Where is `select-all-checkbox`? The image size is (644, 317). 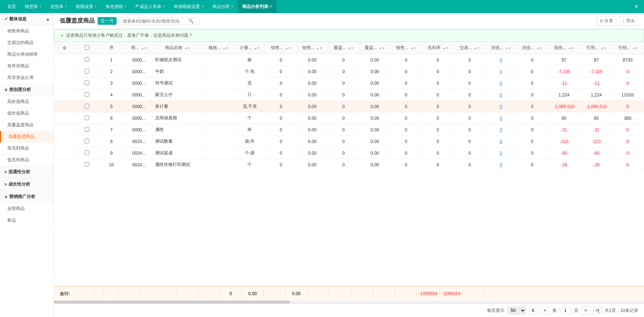 select-all-checkbox is located at coordinates (87, 47).